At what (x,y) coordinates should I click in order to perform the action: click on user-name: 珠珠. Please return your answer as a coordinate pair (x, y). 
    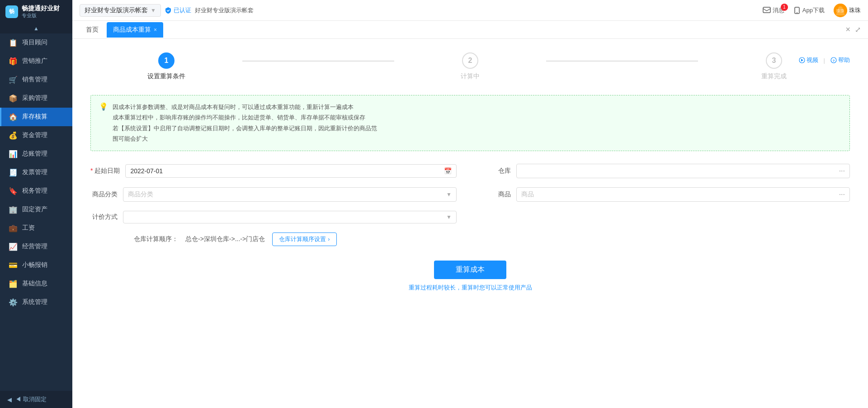
    Looking at the image, I should click on (855, 10).